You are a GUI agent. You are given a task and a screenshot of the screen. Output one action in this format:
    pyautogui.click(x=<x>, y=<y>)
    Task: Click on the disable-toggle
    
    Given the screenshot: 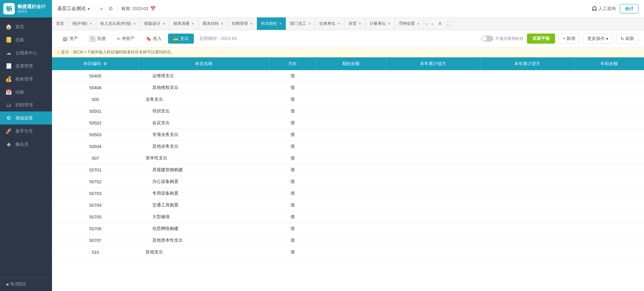 What is the action you would take?
    pyautogui.click(x=487, y=39)
    